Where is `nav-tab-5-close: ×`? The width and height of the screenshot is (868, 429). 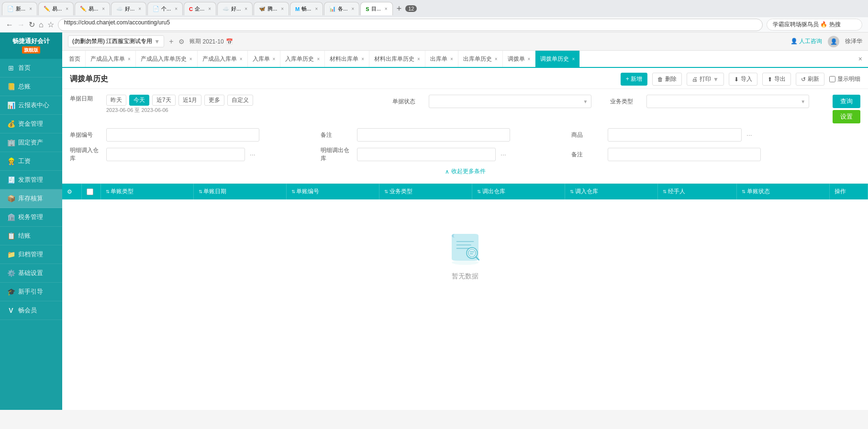
nav-tab-5-close: × is located at coordinates (318, 59).